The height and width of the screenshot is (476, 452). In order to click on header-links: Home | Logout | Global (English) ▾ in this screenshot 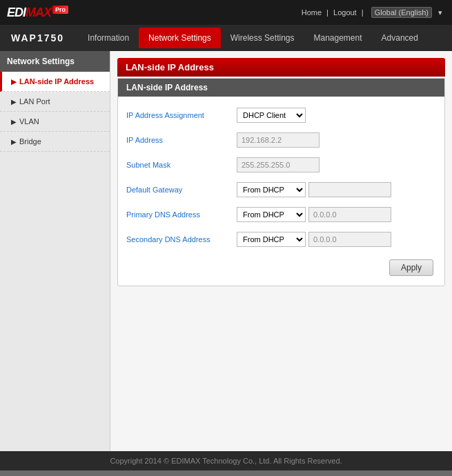, I will do `click(373, 12)`.